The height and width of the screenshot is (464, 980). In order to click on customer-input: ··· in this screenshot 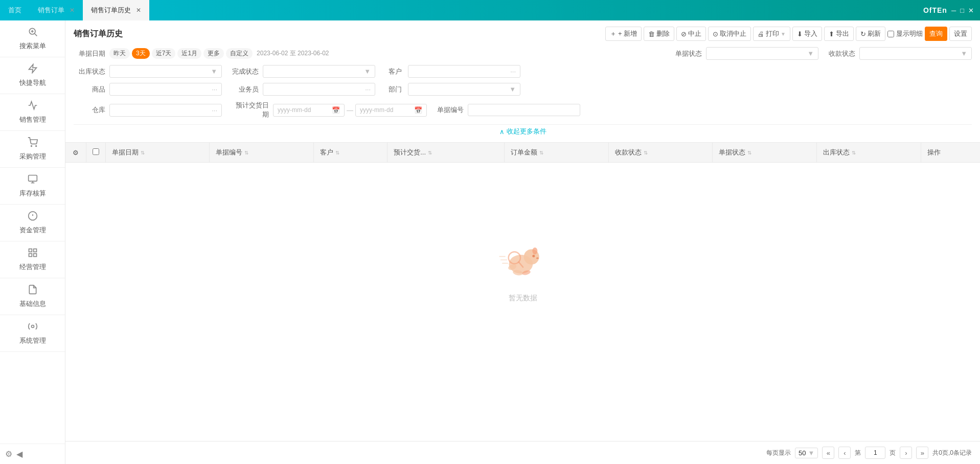, I will do `click(464, 72)`.